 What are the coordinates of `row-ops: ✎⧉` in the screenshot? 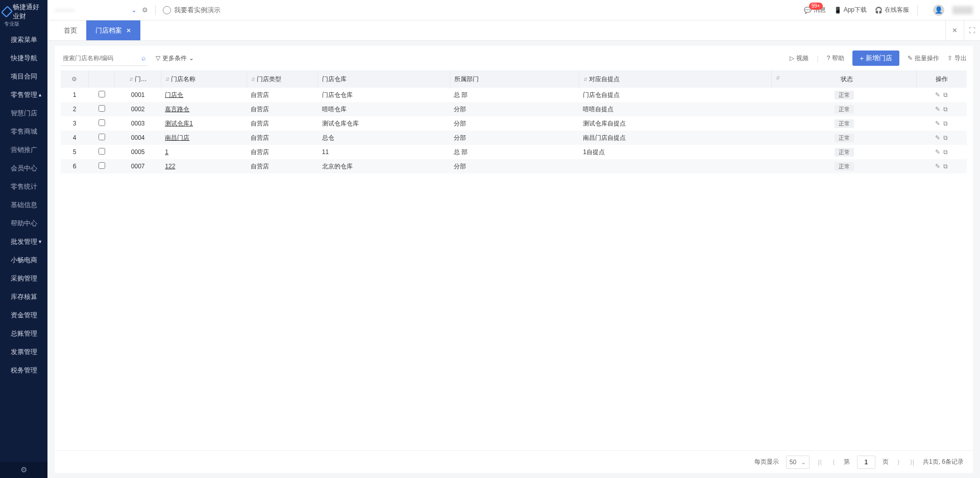 It's located at (942, 123).